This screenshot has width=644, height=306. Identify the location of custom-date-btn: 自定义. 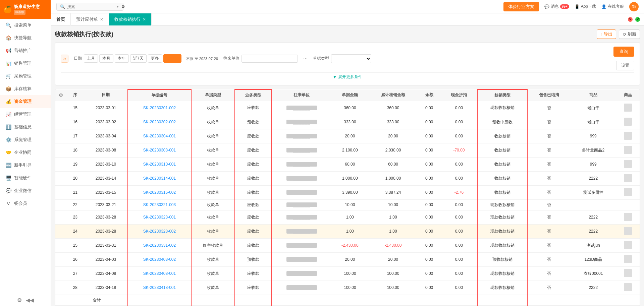
(172, 58).